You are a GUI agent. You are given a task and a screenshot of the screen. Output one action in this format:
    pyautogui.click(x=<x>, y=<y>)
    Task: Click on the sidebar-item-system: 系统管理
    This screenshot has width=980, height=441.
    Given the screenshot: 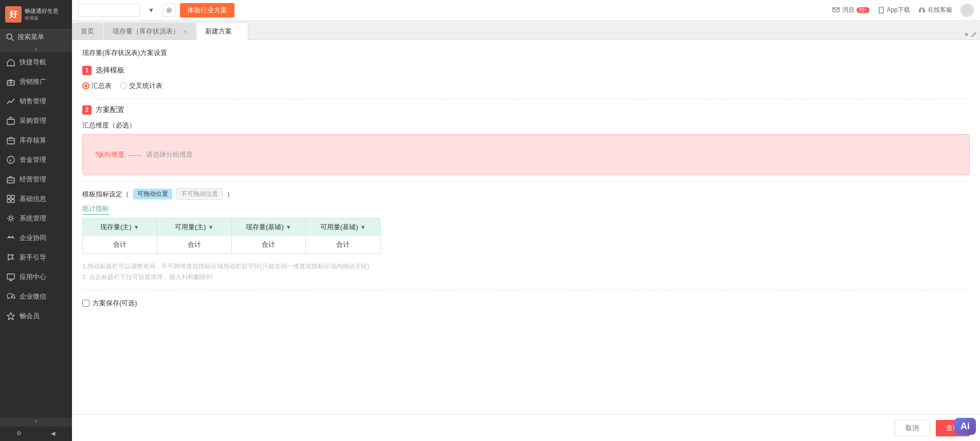 What is the action you would take?
    pyautogui.click(x=36, y=218)
    